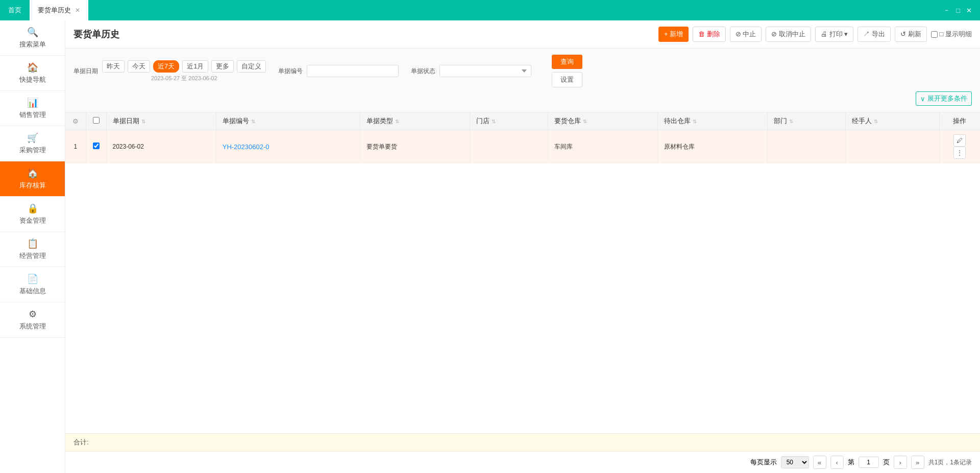  I want to click on page-title: 要货单历史, so click(96, 34).